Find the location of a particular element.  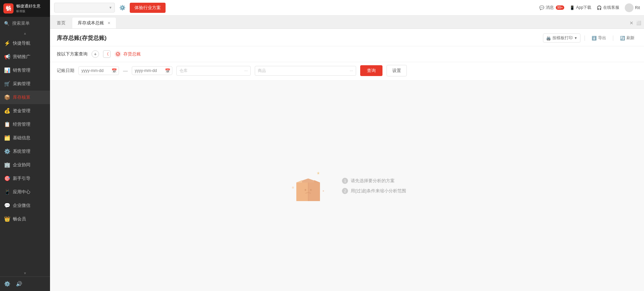

logo-icon: 畅 is located at coordinates (8, 8).